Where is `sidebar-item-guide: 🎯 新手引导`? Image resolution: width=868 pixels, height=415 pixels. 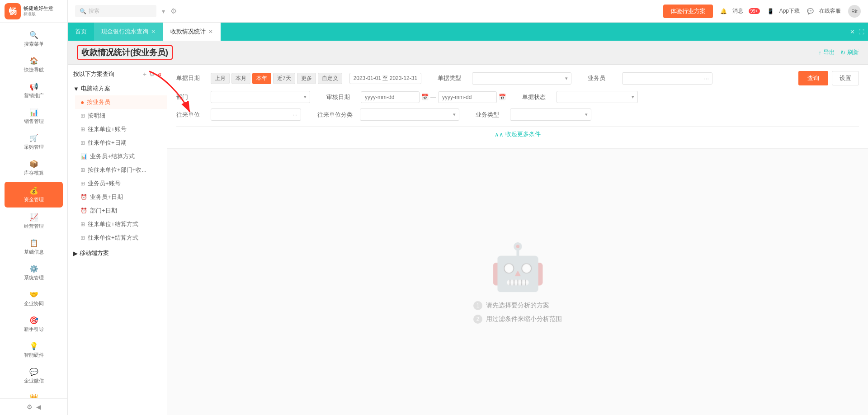
sidebar-item-guide: 🎯 新手引导 is located at coordinates (33, 325).